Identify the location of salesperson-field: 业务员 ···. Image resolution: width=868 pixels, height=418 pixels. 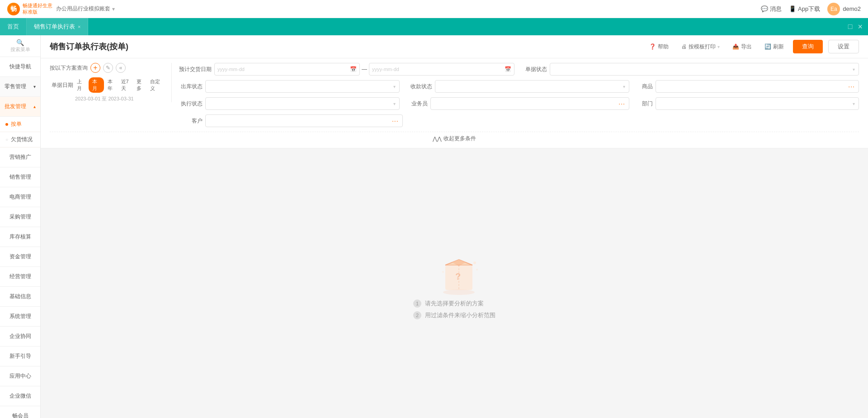
(519, 104).